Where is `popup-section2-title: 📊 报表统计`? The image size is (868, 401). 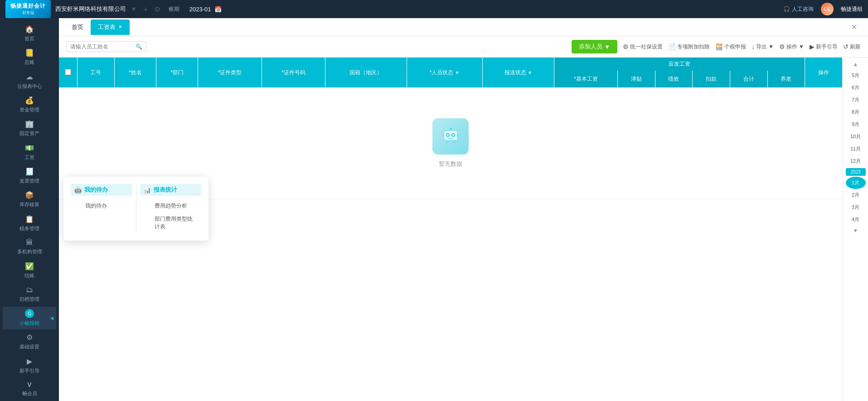
popup-section2-title: 📊 报表统计 is located at coordinates (171, 190).